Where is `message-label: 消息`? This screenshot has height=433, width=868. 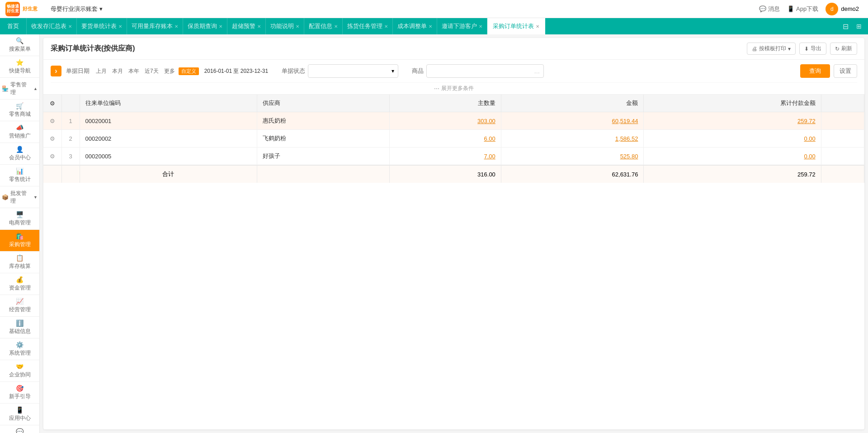
message-label: 消息 is located at coordinates (774, 9).